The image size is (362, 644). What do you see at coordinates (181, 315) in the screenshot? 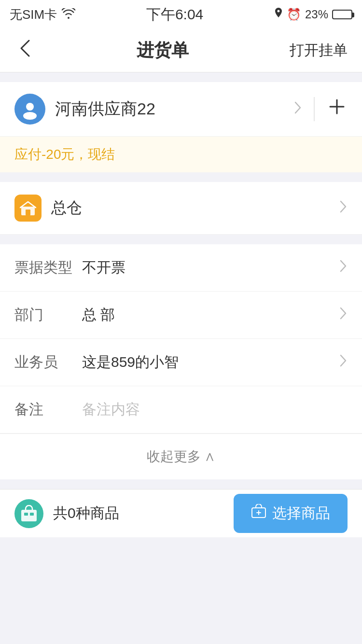
I see `department-row: 部门 总 部` at bounding box center [181, 315].